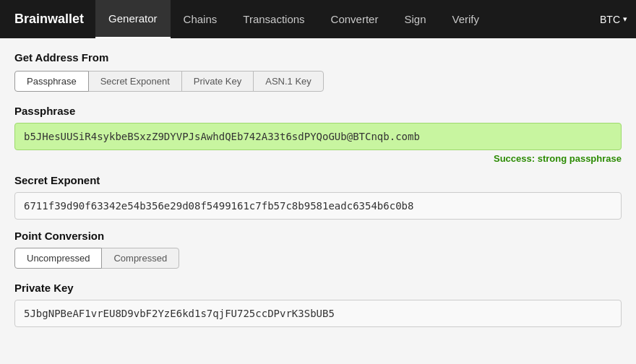 The image size is (636, 364). Describe the element at coordinates (318, 111) in the screenshot. I see `passphrase-label: Passphrase` at that location.